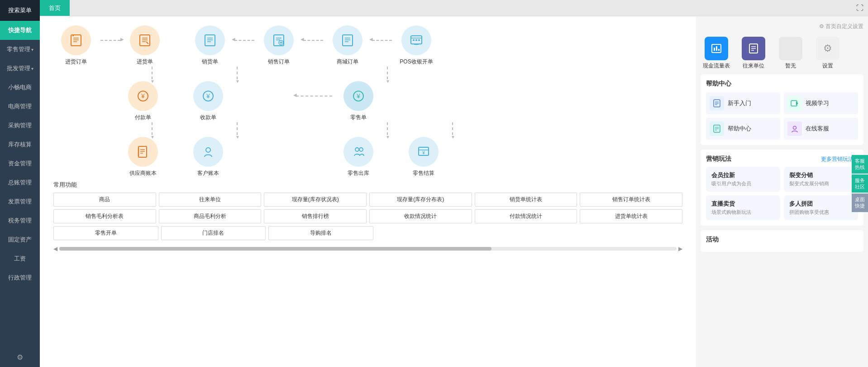 The width and height of the screenshot is (868, 367). What do you see at coordinates (821, 103) in the screenshot?
I see `help-item-video: 视频学习` at bounding box center [821, 103].